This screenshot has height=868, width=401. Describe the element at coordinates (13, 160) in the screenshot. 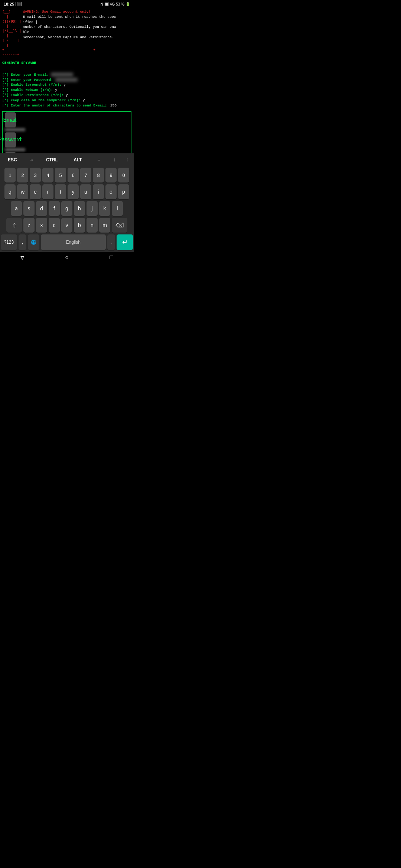

I see `esc-button: ESC` at that location.